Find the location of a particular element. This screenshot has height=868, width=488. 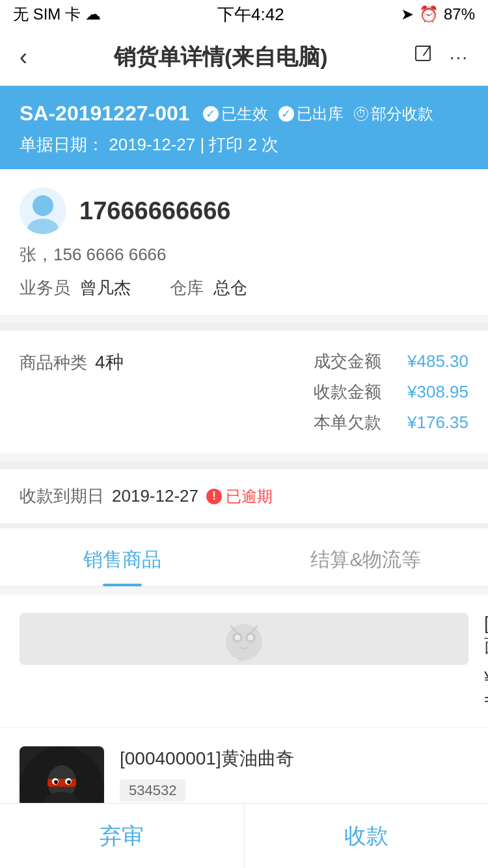

debt-label: 本单欠款 is located at coordinates (347, 423).